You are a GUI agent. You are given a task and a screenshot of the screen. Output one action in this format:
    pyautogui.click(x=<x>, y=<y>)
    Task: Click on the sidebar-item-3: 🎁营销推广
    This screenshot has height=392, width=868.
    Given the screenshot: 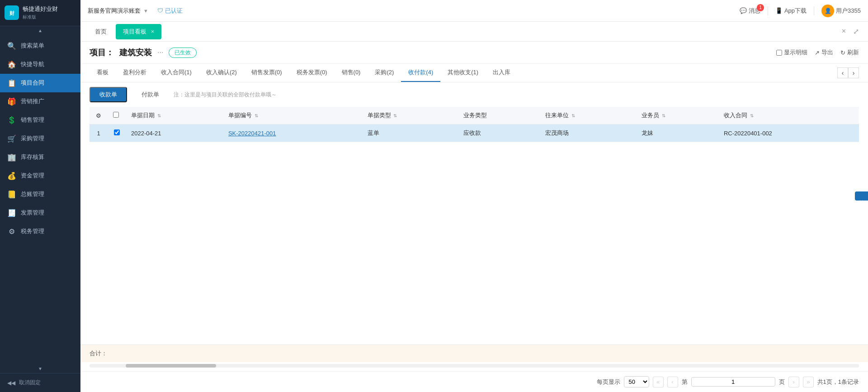 What is the action you would take?
    pyautogui.click(x=40, y=101)
    